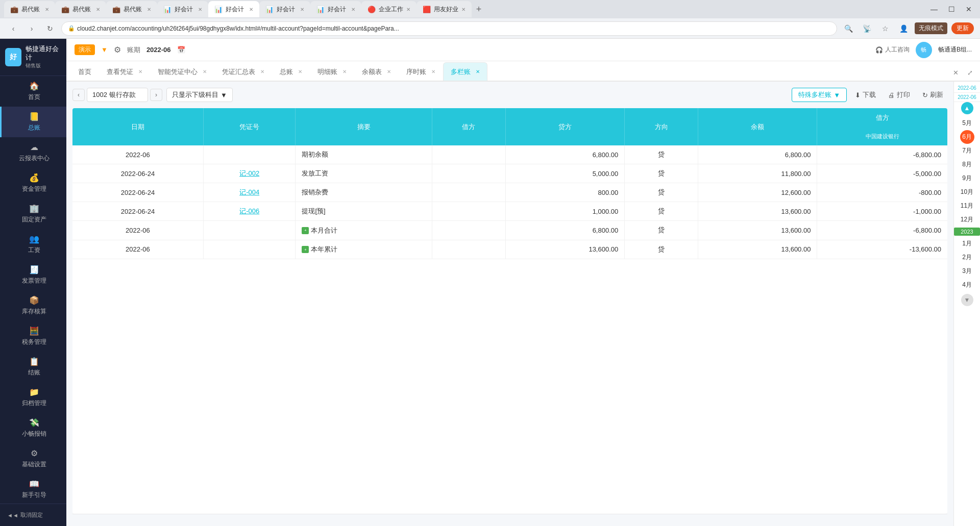 This screenshot has width=980, height=526. What do you see at coordinates (819, 95) in the screenshot?
I see `special-column-button: 特殊多栏账 ▼` at bounding box center [819, 95].